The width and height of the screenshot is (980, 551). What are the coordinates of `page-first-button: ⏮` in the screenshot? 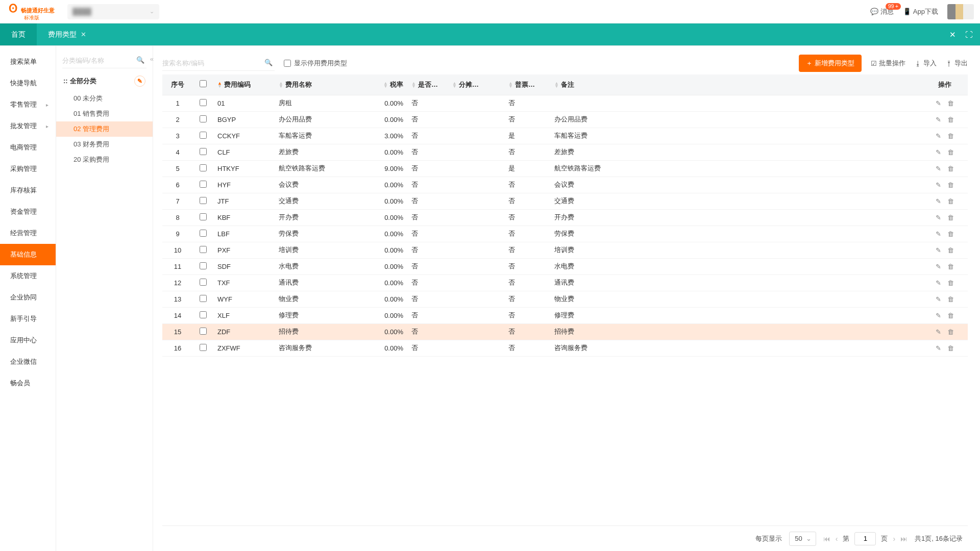 It's located at (827, 539).